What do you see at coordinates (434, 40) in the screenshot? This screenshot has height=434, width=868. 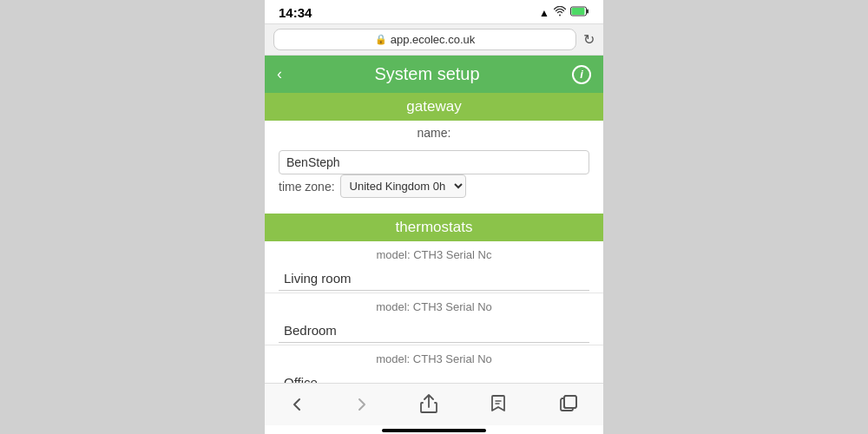 I see `browser-bar: 🔒 app.ecolec.co.uk ↻` at bounding box center [434, 40].